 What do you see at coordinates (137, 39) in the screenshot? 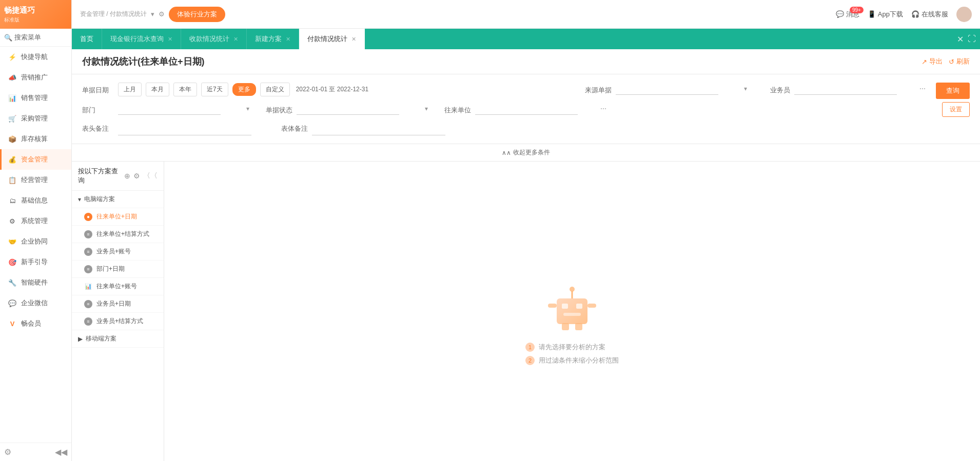
I see `tab-bank-label: 现金银行流水查询` at bounding box center [137, 39].